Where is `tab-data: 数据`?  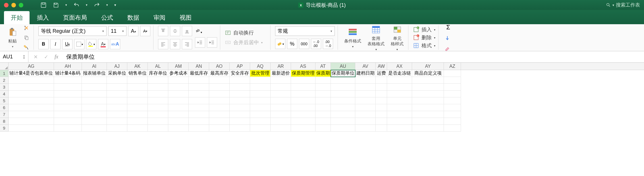 tab-data: 数据 is located at coordinates (133, 18).